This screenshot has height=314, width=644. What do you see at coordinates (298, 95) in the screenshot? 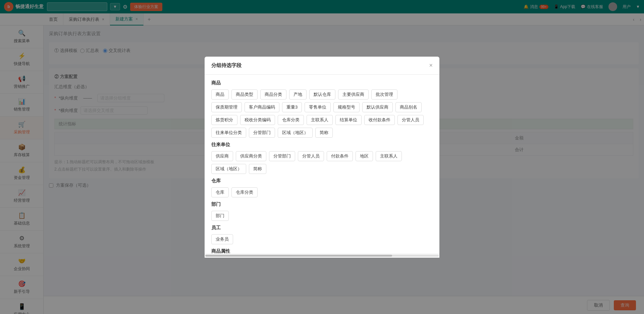
I see `field-tag: 产地` at bounding box center [298, 95].